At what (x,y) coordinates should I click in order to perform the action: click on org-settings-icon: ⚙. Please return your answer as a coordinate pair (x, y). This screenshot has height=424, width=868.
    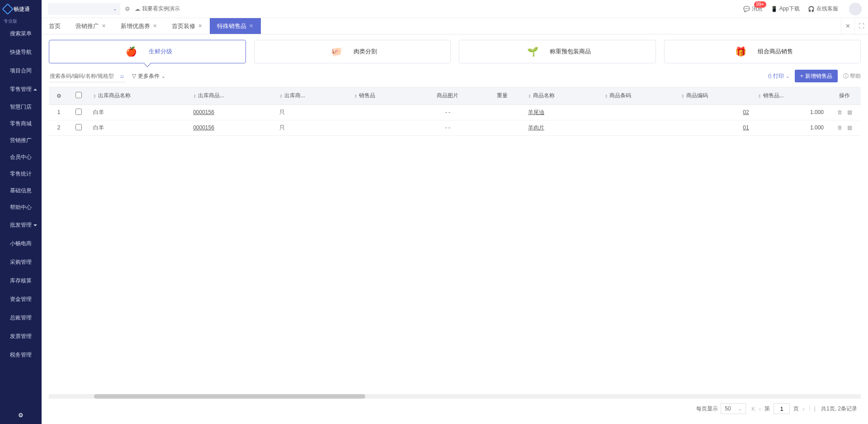
    Looking at the image, I should click on (127, 9).